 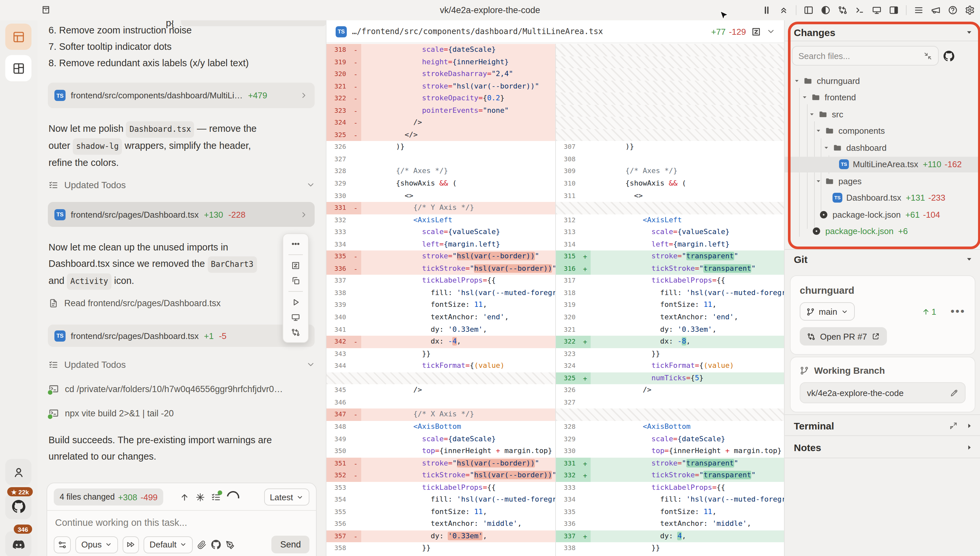 What do you see at coordinates (809, 10) in the screenshot?
I see `left-panel-icon` at bounding box center [809, 10].